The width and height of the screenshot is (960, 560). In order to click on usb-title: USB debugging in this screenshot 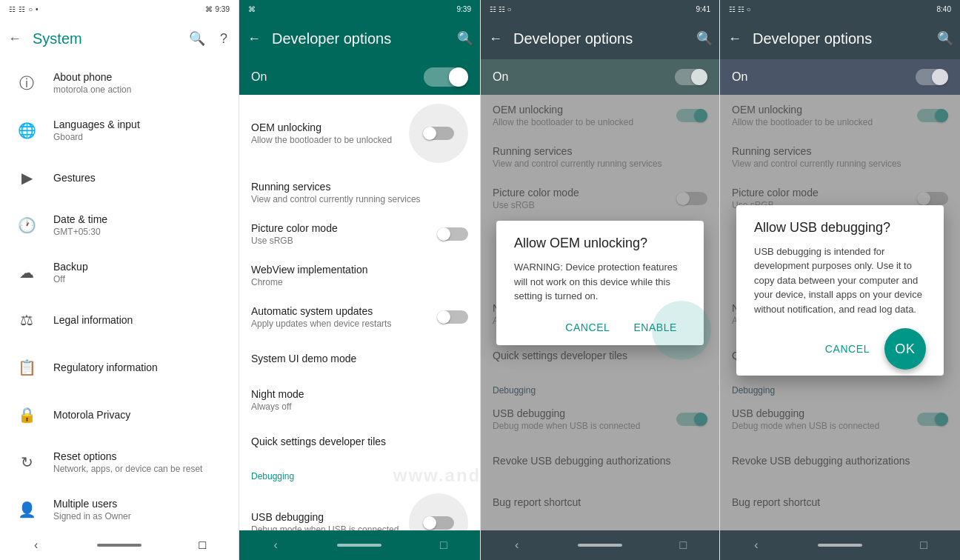, I will do `click(330, 517)`.